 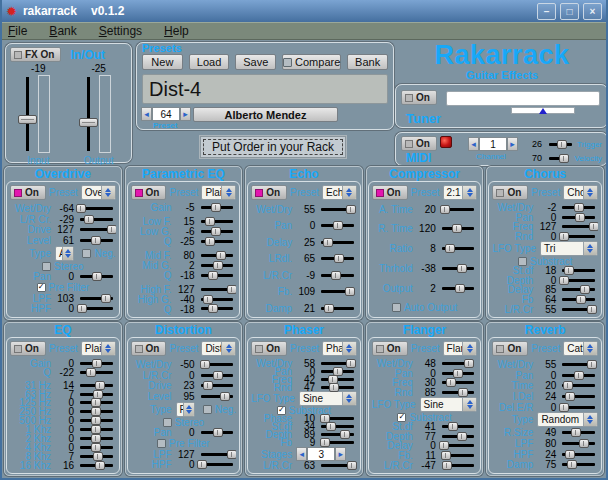 I want to click on channel-next-button: ▸, so click(x=512, y=144).